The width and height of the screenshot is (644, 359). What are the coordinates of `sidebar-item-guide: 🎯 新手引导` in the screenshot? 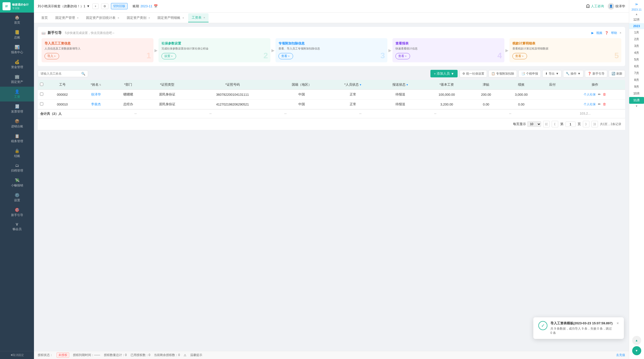 It's located at (17, 213).